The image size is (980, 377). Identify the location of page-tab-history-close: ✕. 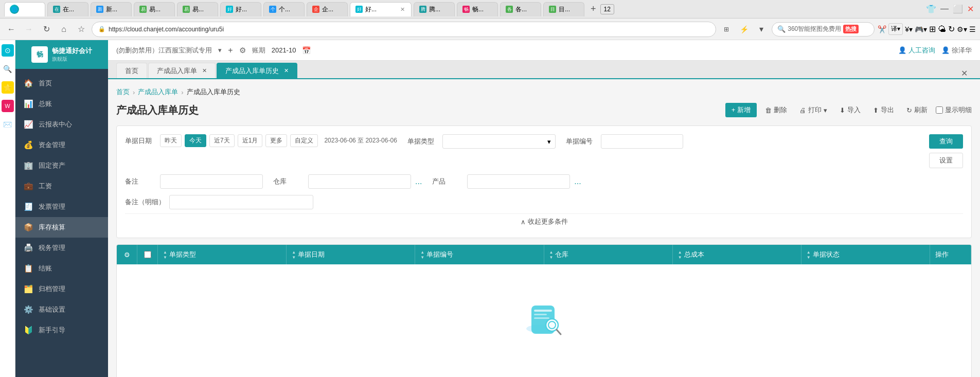
(286, 71).